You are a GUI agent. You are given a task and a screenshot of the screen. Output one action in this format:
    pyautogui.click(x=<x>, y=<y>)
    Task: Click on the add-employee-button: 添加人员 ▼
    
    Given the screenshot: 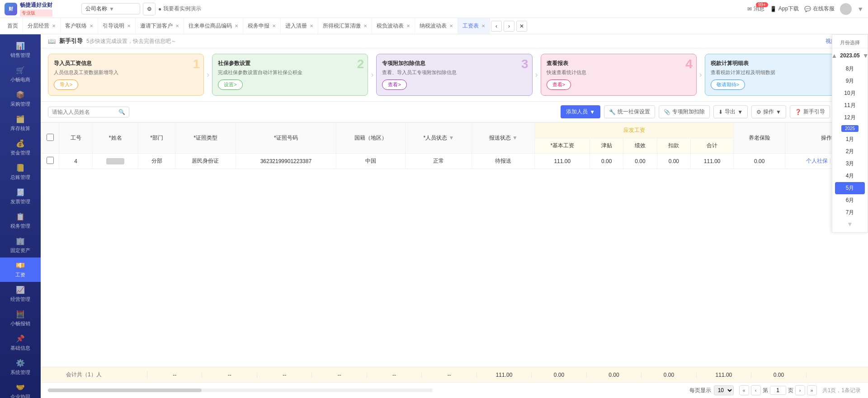 What is the action you would take?
    pyautogui.click(x=580, y=112)
    